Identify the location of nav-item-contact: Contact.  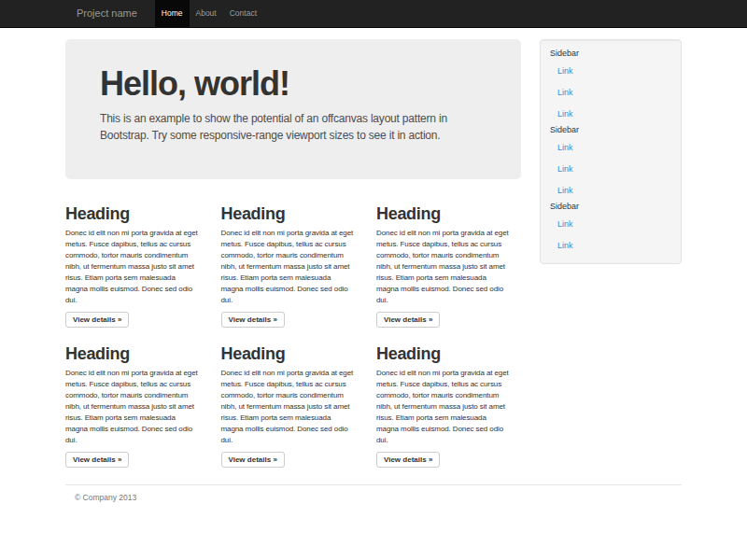
(243, 13).